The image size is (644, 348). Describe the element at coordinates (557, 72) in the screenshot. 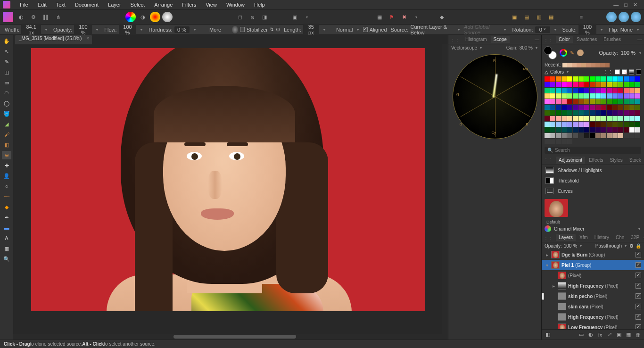

I see `palette-select: Colors` at that location.